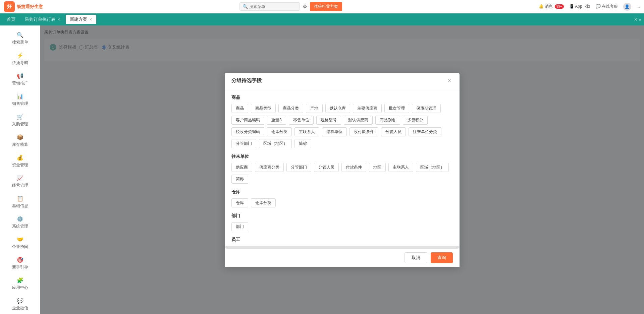  Describe the element at coordinates (9, 7) in the screenshot. I see `logo-icon: 好` at that location.